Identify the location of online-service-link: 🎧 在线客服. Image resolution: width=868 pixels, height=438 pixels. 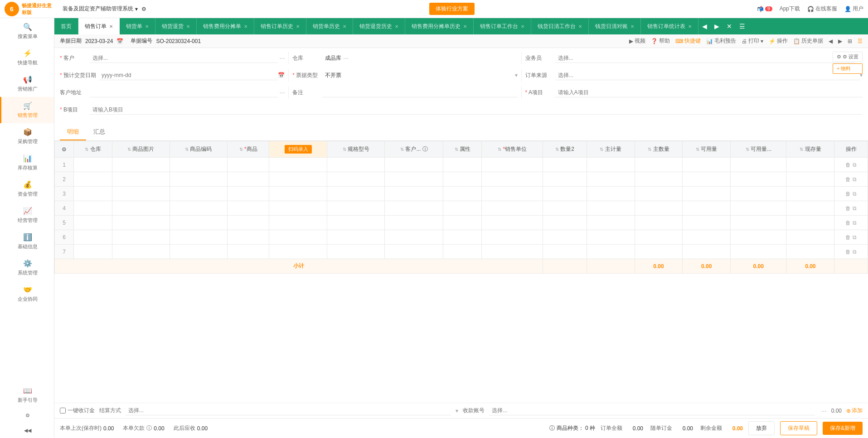
(822, 9).